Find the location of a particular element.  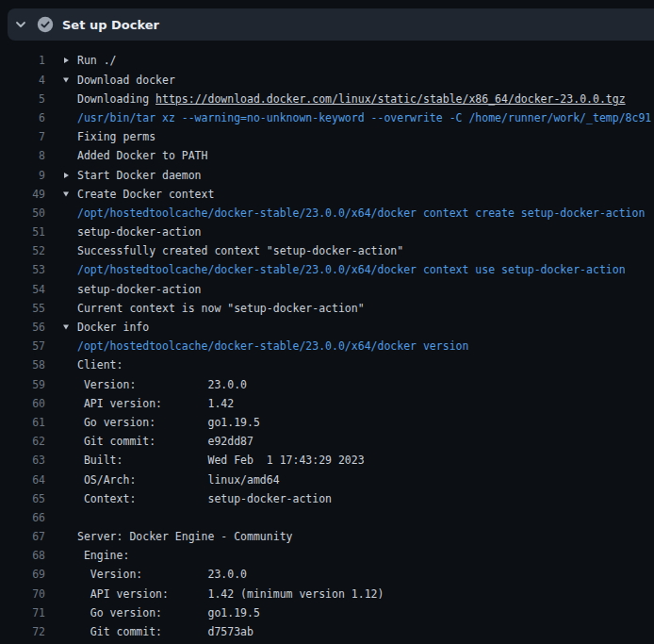

log-line: 63 Built: Wed Feb 1 17:43:29 2023 is located at coordinates (327, 460).